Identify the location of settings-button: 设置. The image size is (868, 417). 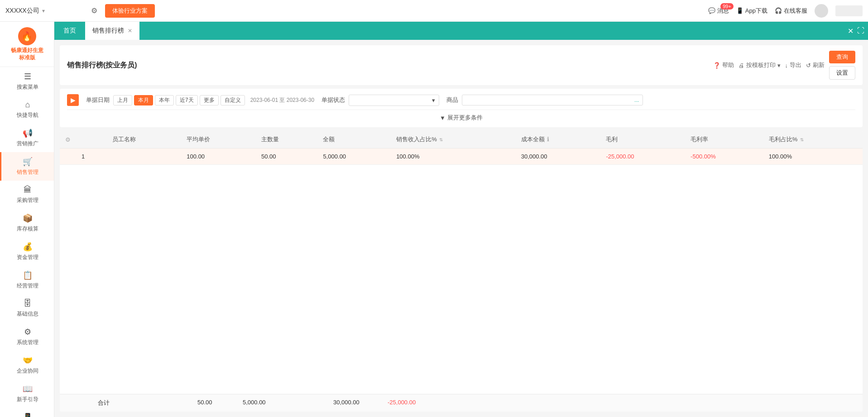
(842, 73).